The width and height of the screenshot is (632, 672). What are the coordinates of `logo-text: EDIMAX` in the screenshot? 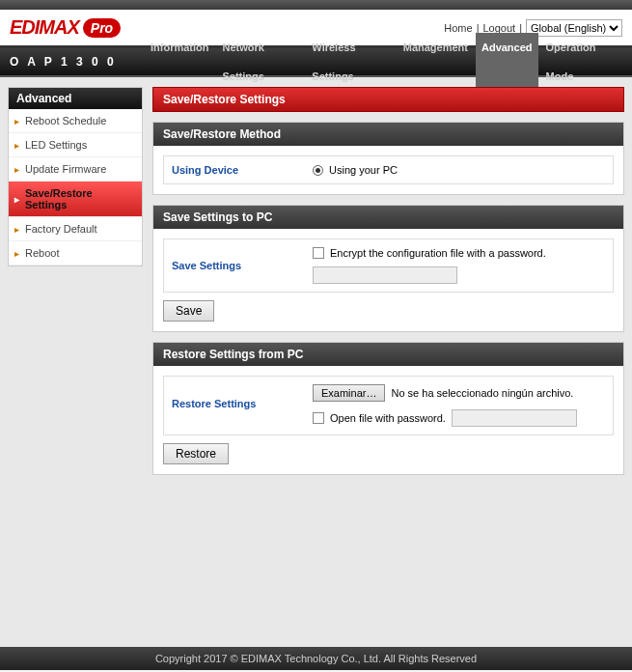 It's located at (44, 27).